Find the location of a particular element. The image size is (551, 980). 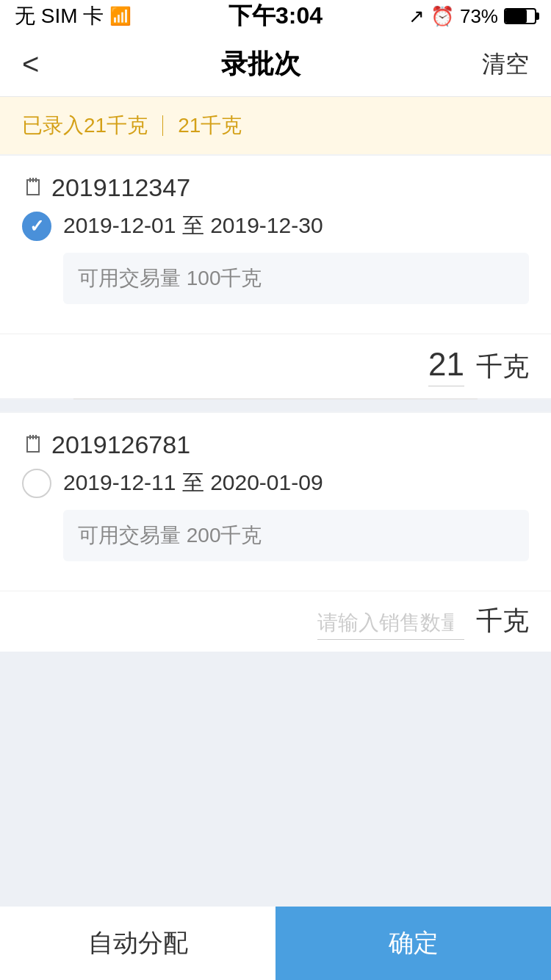

battery-icon is located at coordinates (520, 16).